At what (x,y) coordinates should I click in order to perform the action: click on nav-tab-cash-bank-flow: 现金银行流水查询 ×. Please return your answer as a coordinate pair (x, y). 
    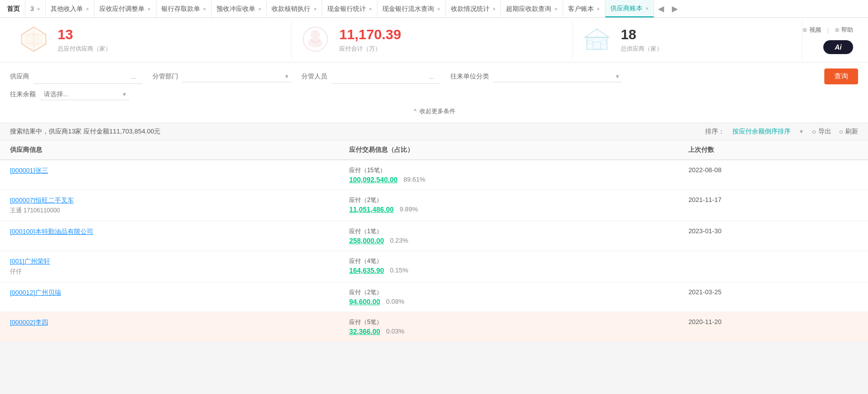
    Looking at the image, I should click on (411, 9).